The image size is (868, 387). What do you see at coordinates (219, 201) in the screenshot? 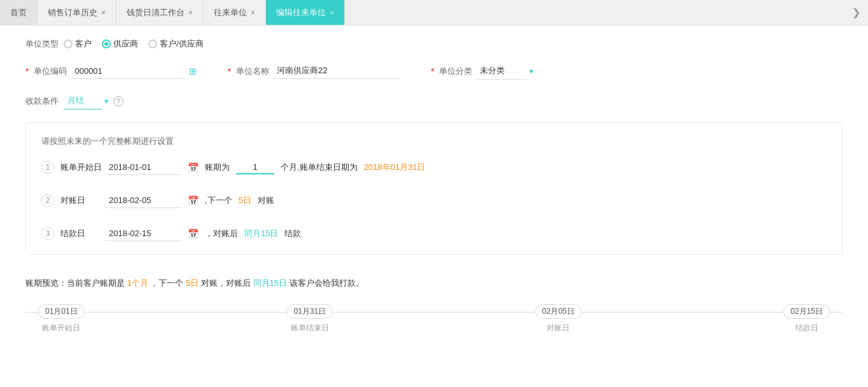
I see `reconcile-prefix: ,下一个` at bounding box center [219, 201].